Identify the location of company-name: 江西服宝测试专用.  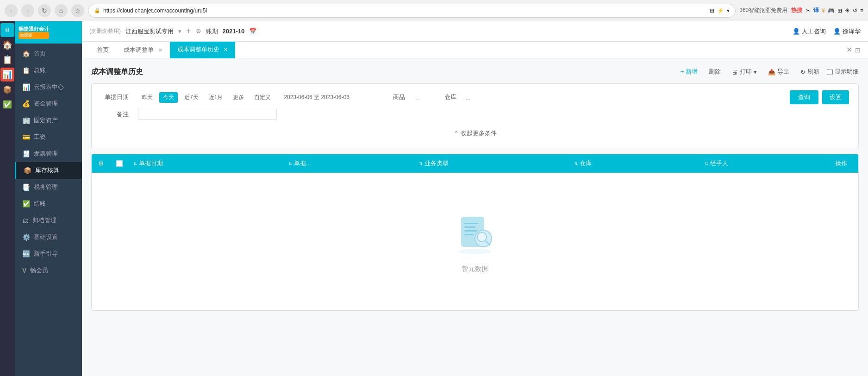
(150, 31).